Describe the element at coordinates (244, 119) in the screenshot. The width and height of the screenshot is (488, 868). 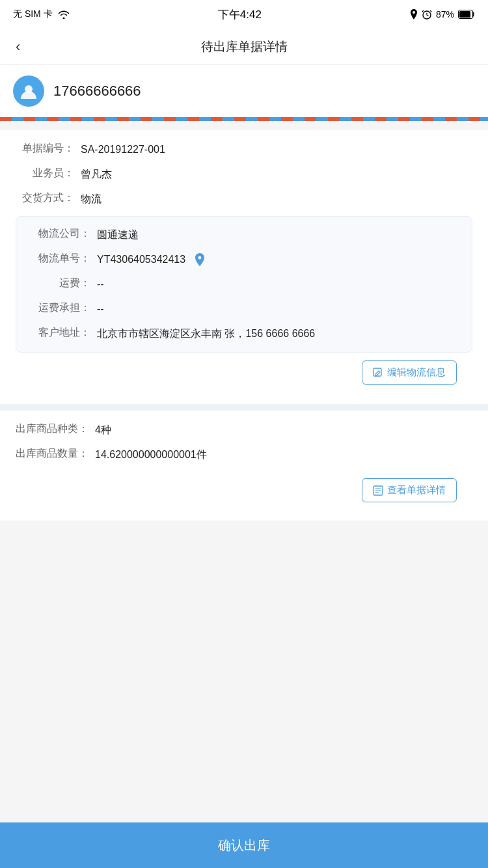
I see `dashed-divider` at that location.